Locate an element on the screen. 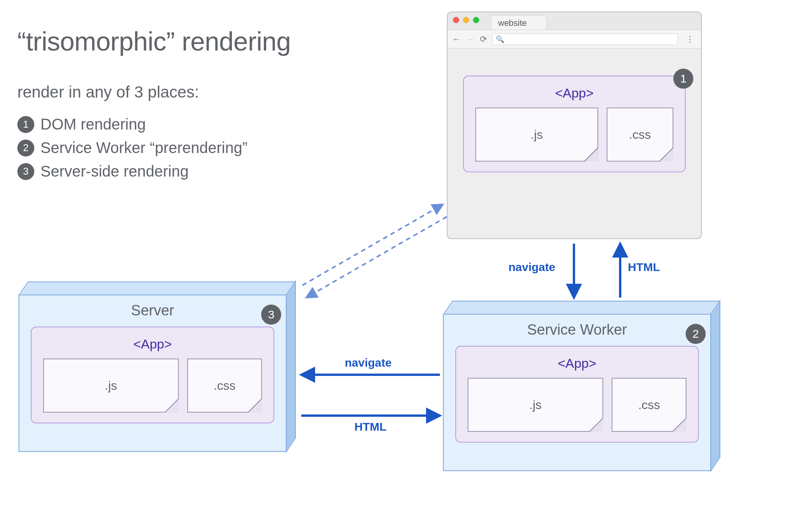 The image size is (812, 512). server-top-face is located at coordinates (157, 288).